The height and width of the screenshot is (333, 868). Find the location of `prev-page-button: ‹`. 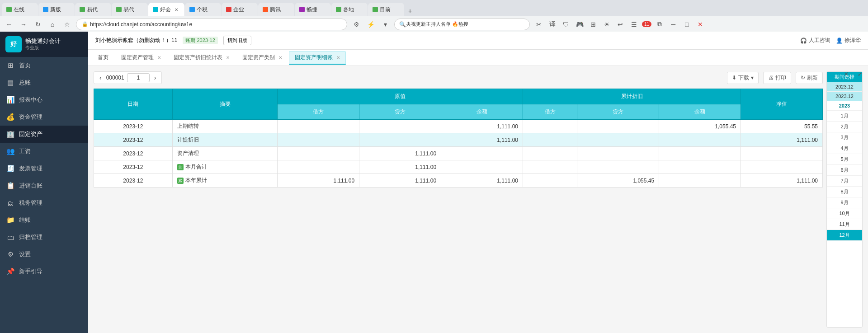

prev-page-button: ‹ is located at coordinates (100, 78).